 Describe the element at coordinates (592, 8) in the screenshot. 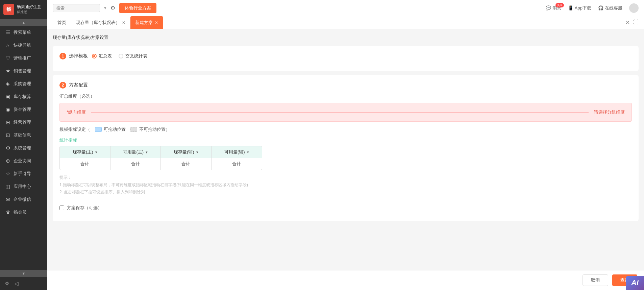

I see `topbar-right: 💬 消息 99+ 📱 App下载 🎧 在线客服` at that location.